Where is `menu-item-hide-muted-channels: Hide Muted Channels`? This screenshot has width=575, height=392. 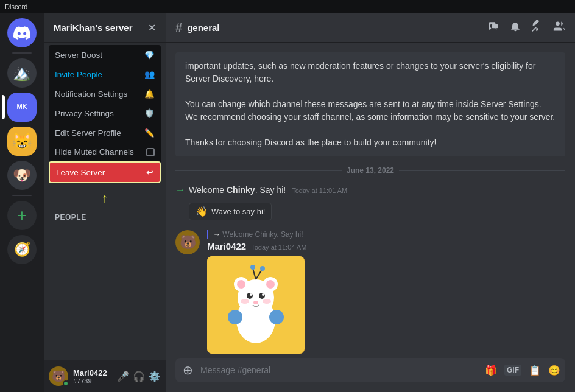
menu-item-hide-muted-channels: Hide Muted Channels is located at coordinates (105, 152).